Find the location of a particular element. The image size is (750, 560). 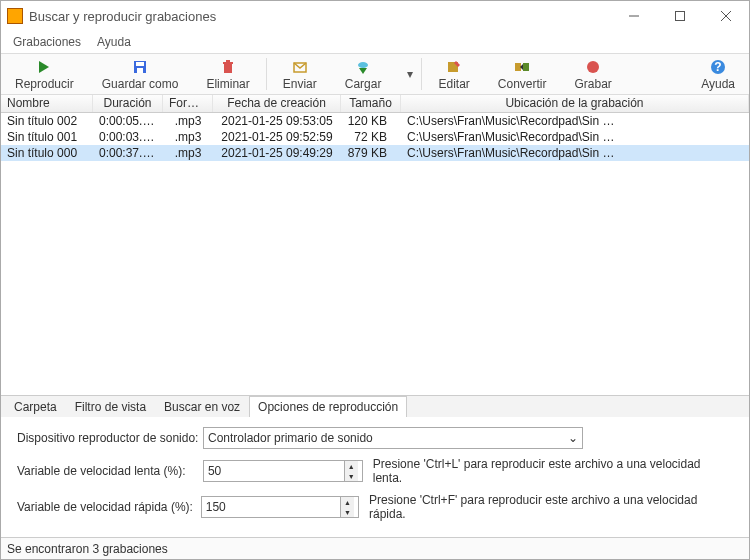

menu-recordings: Grabaciones is located at coordinates (47, 42).